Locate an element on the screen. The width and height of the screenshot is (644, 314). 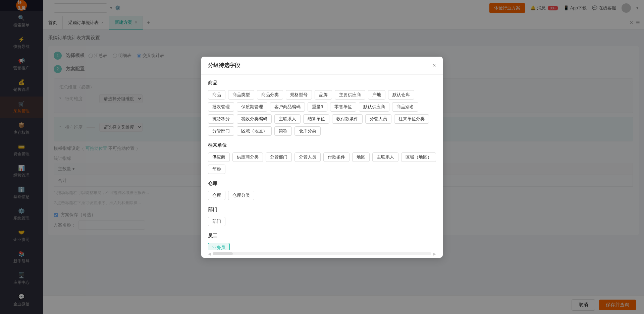
hscroll-thumb is located at coordinates (223, 254).